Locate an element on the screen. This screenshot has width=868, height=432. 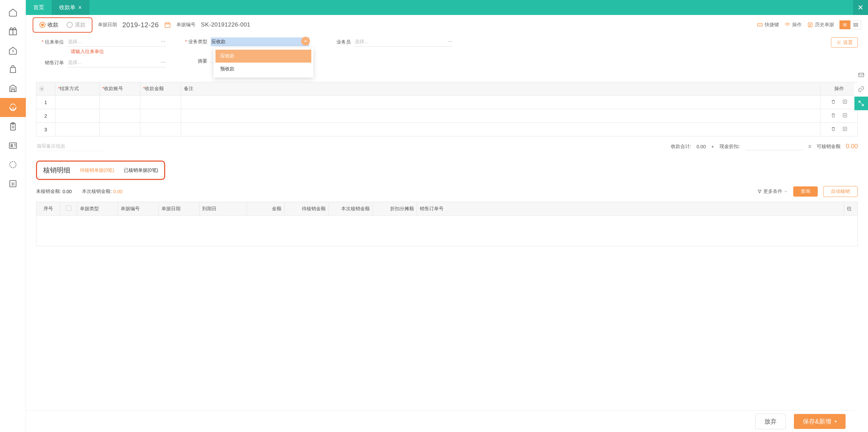
tab-home: 首页 is located at coordinates (39, 7).